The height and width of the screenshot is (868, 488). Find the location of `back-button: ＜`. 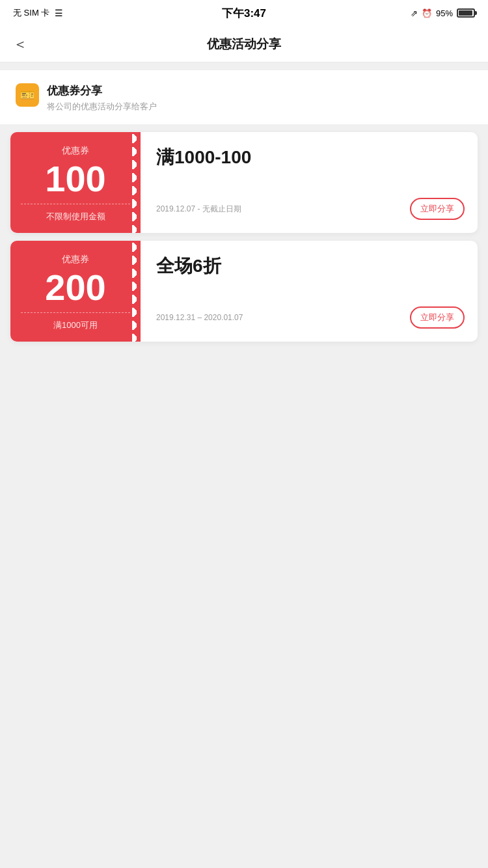

back-button: ＜ is located at coordinates (20, 44).